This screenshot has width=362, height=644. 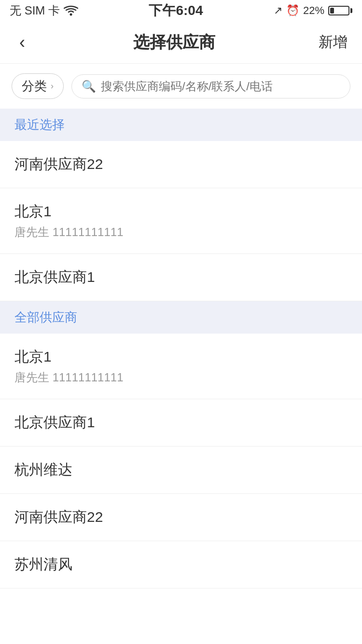 I want to click on search-icon: 🔍, so click(x=89, y=86).